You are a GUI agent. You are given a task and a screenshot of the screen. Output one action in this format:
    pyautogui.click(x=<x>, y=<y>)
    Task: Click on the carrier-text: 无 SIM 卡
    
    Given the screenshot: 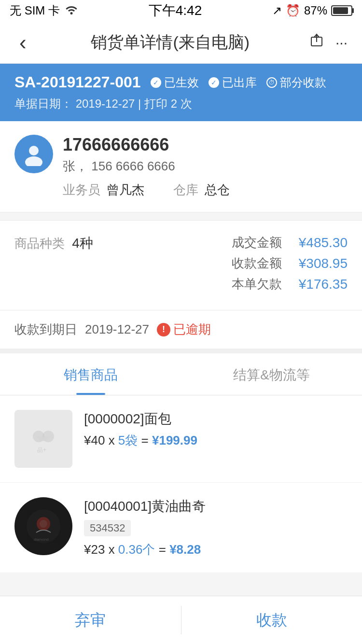 What is the action you would take?
    pyautogui.click(x=35, y=11)
    